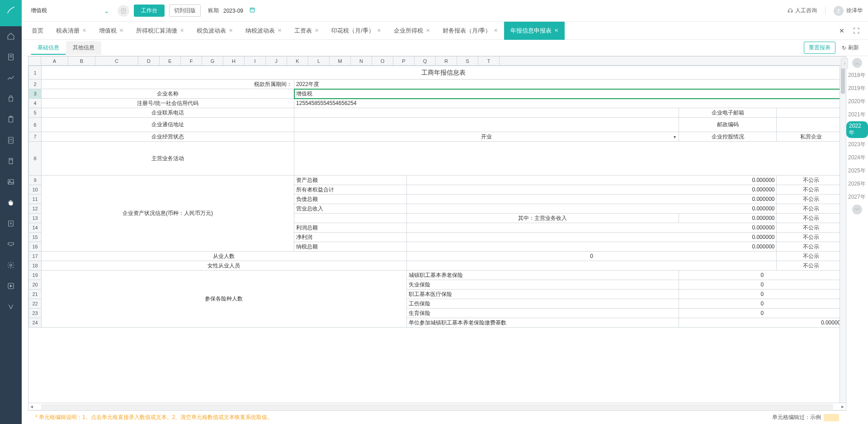 This screenshot has height=424, width=868. I want to click on col-header-E: E, so click(170, 61).